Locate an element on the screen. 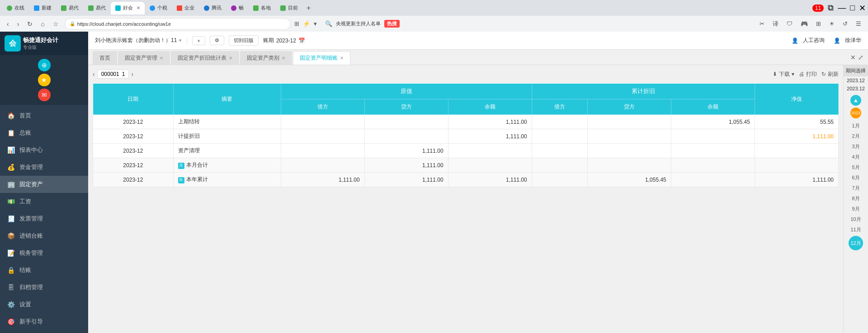 The height and width of the screenshot is (333, 868). sidebar-item-fixed-assets: 🏢 固定资产 is located at coordinates (44, 184).